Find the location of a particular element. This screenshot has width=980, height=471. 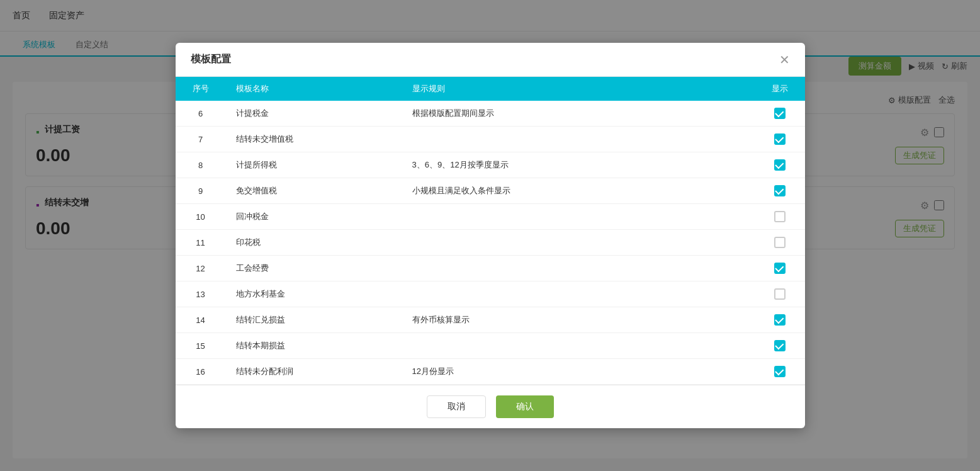

table-row: 10 回冲税金 is located at coordinates (490, 217).